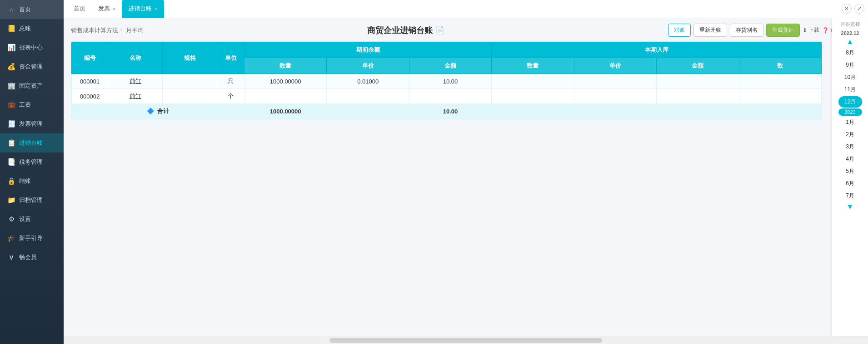  Describe the element at coordinates (850, 196) in the screenshot. I see `month-item-7: 7月` at that location.